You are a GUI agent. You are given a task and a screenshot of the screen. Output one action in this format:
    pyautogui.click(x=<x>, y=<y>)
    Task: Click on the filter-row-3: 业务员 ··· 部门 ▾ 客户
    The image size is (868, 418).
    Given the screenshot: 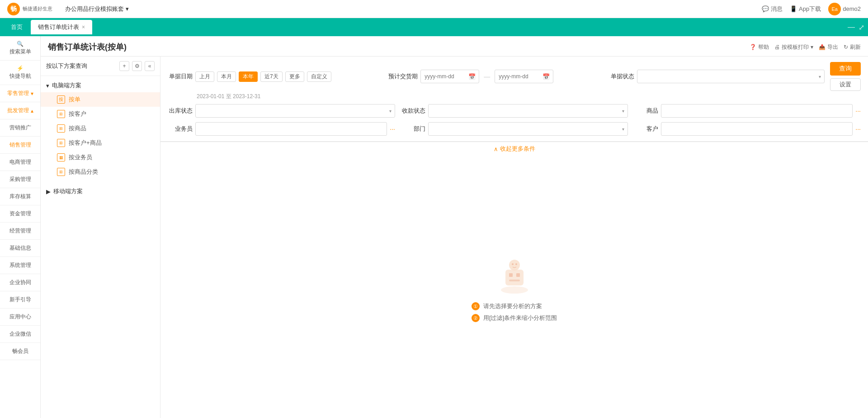 What is the action you would take?
    pyautogui.click(x=514, y=129)
    